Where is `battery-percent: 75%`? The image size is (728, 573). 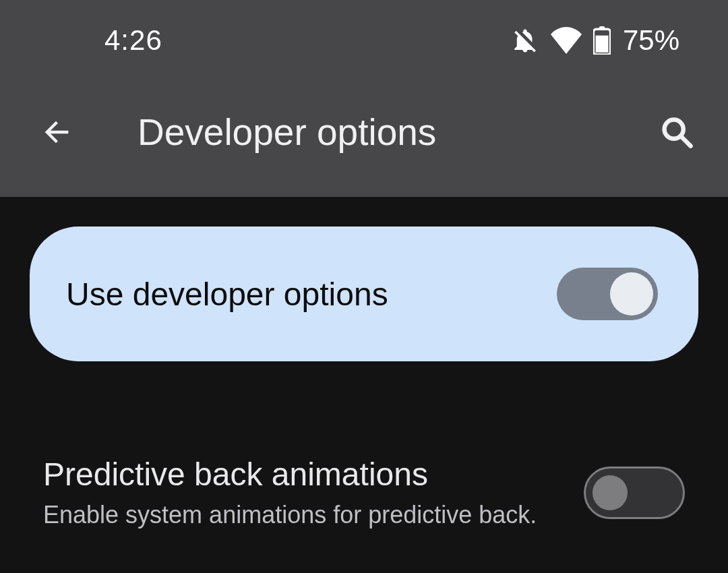 battery-percent: 75% is located at coordinates (651, 40).